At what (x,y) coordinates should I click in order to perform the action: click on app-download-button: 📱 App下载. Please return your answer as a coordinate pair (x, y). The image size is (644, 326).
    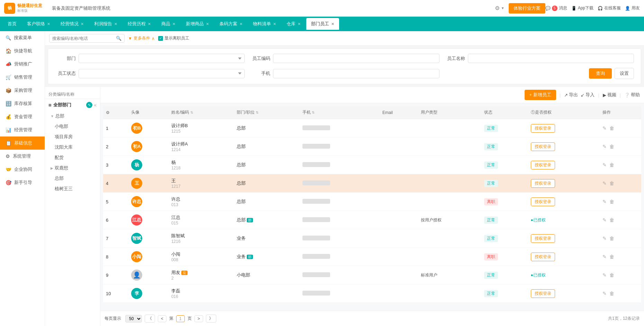
    Looking at the image, I should click on (582, 8).